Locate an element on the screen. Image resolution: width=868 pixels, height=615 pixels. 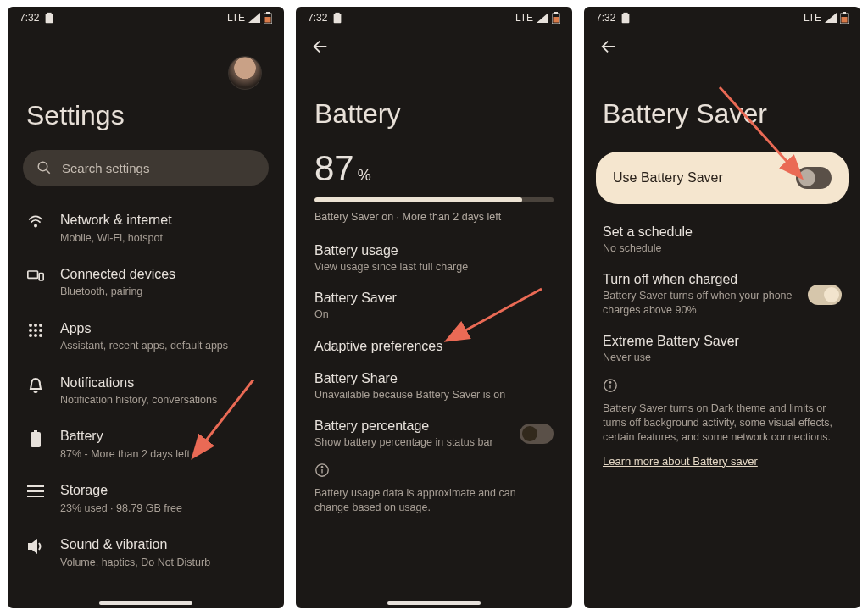
toggle-turn-off-charged is located at coordinates (825, 295).